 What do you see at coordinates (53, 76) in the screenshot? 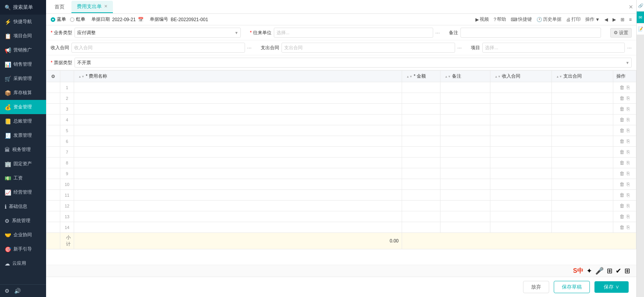
I see `col-settings-header: ⚙` at bounding box center [53, 76].